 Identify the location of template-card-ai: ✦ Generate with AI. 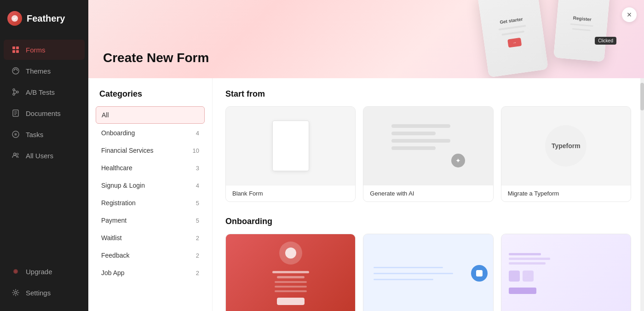
(428, 154).